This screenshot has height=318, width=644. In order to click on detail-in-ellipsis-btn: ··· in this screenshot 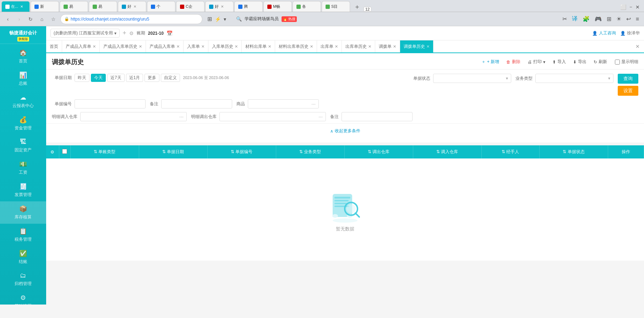, I will do `click(181, 117)`.